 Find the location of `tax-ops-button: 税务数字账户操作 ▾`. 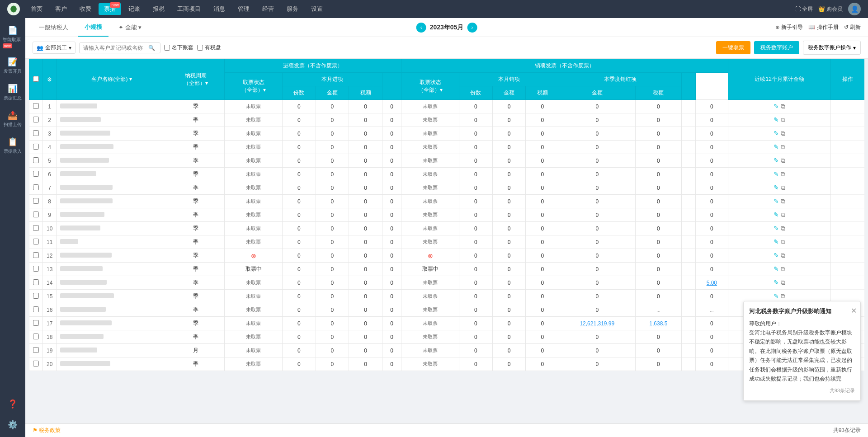

tax-ops-button: 税务数字账户操作 ▾ is located at coordinates (832, 48).